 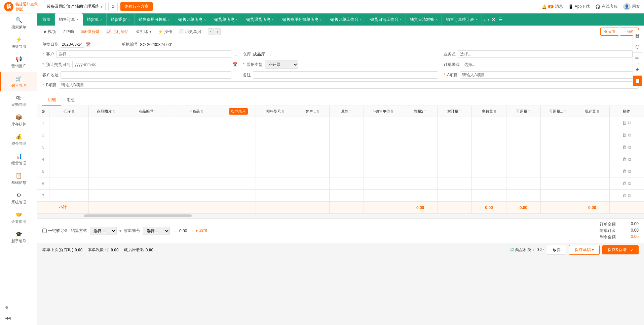 I want to click on save-draft-button: 保存草稿 ▾, so click(x=584, y=250).